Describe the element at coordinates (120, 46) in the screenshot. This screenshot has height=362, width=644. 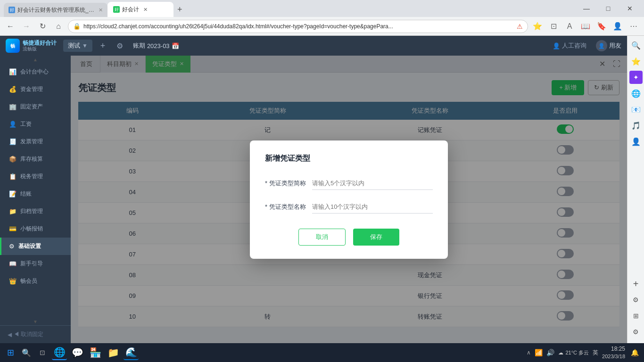
I see `company-settings-button: ⚙` at that location.